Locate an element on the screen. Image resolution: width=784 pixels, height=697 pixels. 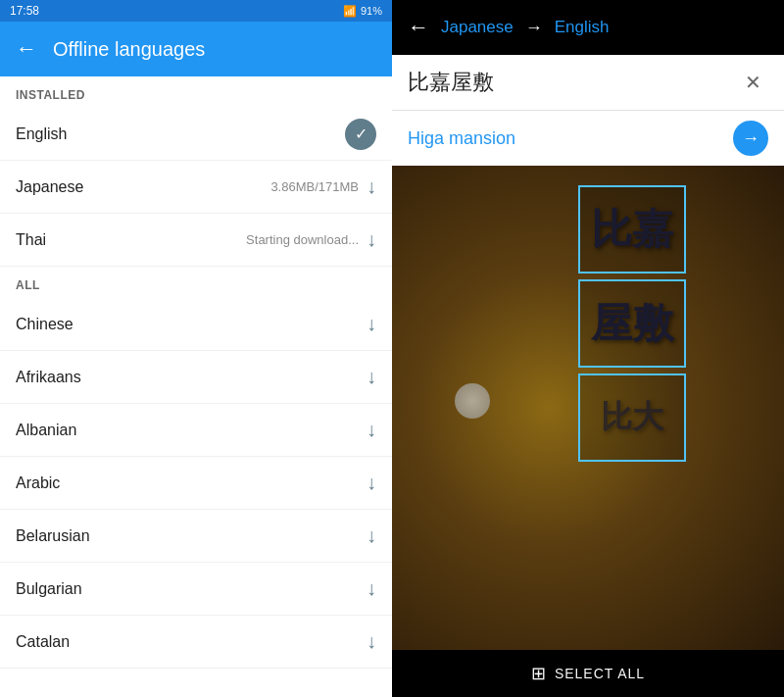
char-symbol-3: ⽐⼤ is located at coordinates (632, 418).